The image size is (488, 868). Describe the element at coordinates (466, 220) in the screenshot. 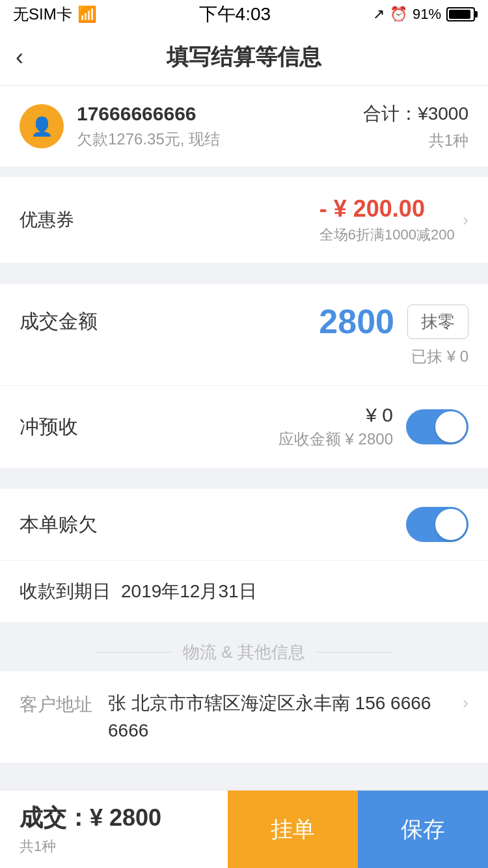

I see `coupon-chevron-icon: ›` at that location.